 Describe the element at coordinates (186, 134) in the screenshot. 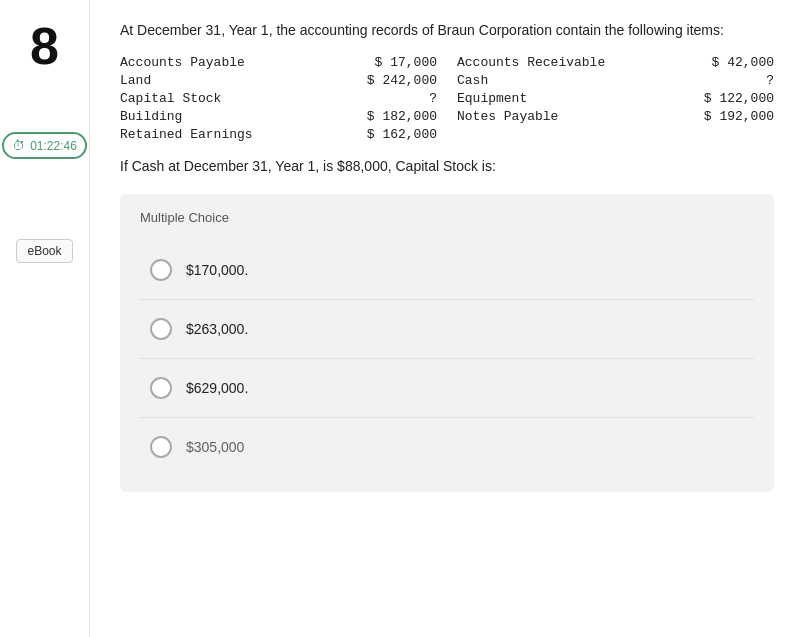

I see `acct-name: Retained Earnings` at that location.